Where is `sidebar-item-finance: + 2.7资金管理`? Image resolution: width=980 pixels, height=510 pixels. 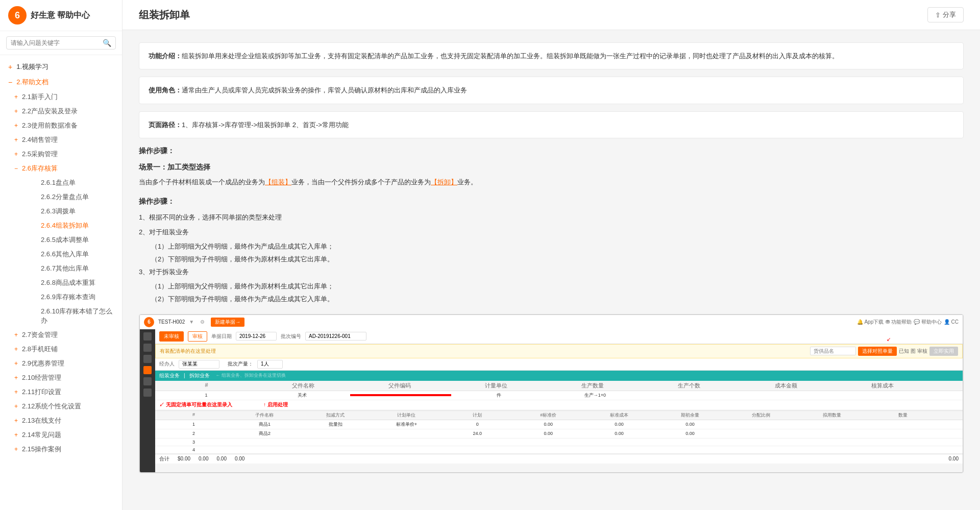
sidebar-item-finance: + 2.7资金管理 is located at coordinates (66, 335).